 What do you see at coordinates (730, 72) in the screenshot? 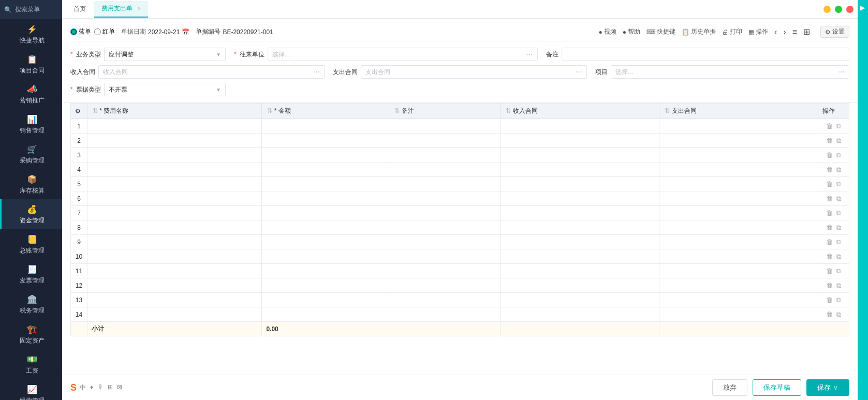
I see `project-input: 选择... ···` at bounding box center [730, 72].